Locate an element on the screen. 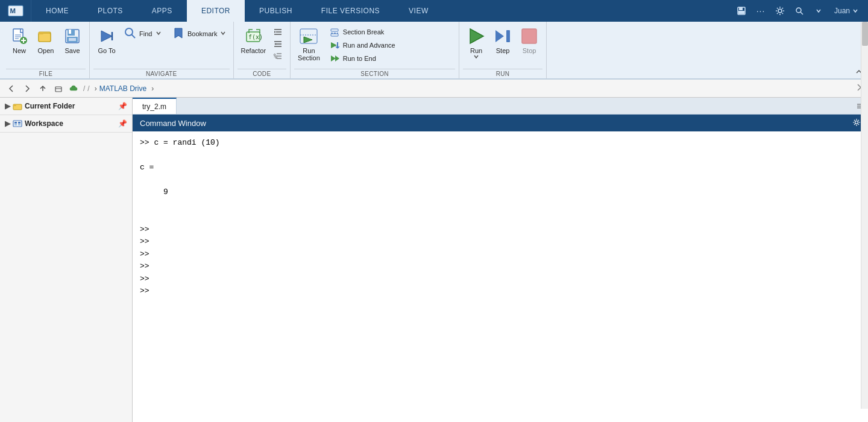 The width and height of the screenshot is (868, 422). workspace-icon is located at coordinates (17, 124).